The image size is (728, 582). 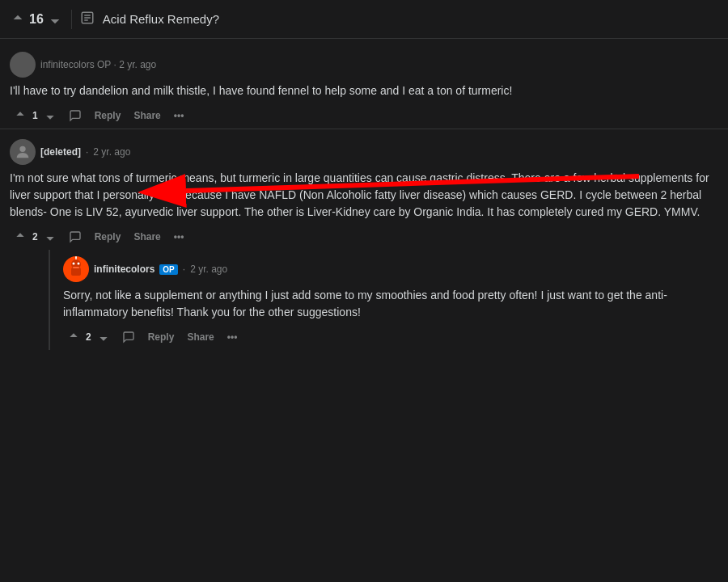 What do you see at coordinates (50, 116) in the screenshot?
I see `top-comment-downvote` at bounding box center [50, 116].